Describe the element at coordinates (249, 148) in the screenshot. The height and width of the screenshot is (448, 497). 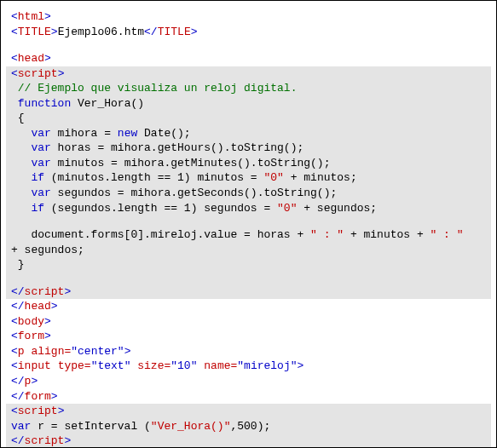
I see `code-line: var horas = mihora.getHours().toString()…` at that location.